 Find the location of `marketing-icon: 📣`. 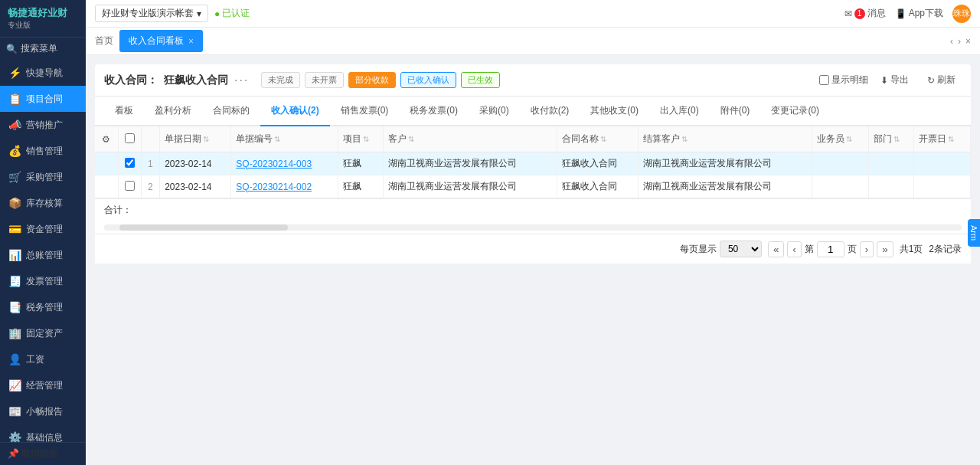

marketing-icon: 📣 is located at coordinates (15, 125).